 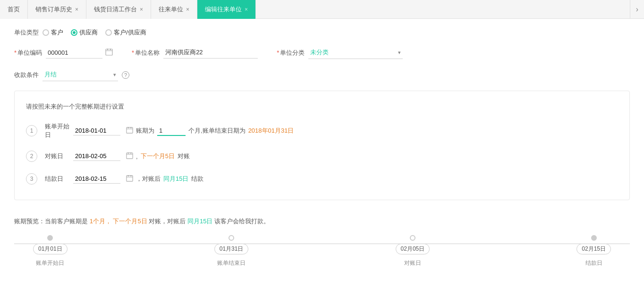 I want to click on step-3-label: 结款日, so click(x=59, y=179).